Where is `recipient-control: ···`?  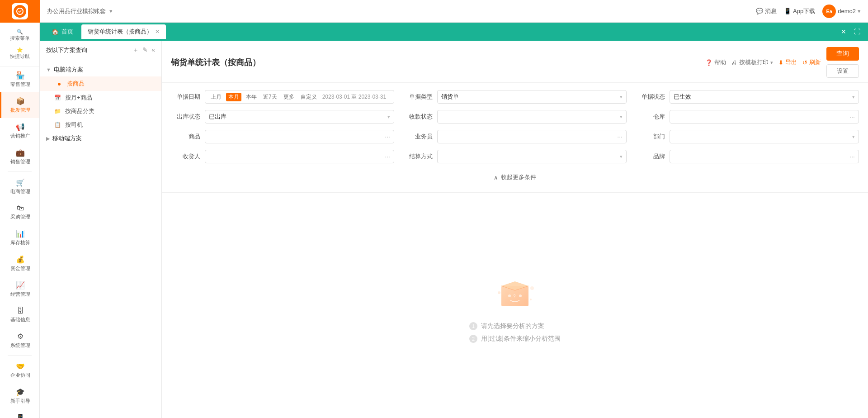
recipient-control: ··· is located at coordinates (299, 157).